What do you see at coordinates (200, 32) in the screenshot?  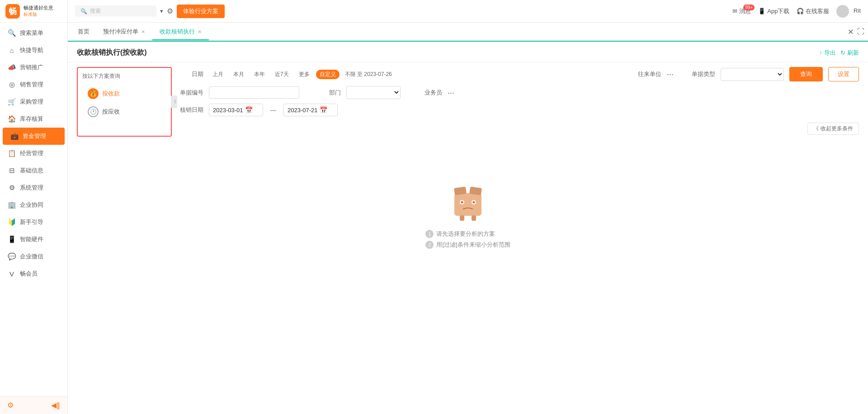 I see `tab-receipt-close: ✕` at bounding box center [200, 32].